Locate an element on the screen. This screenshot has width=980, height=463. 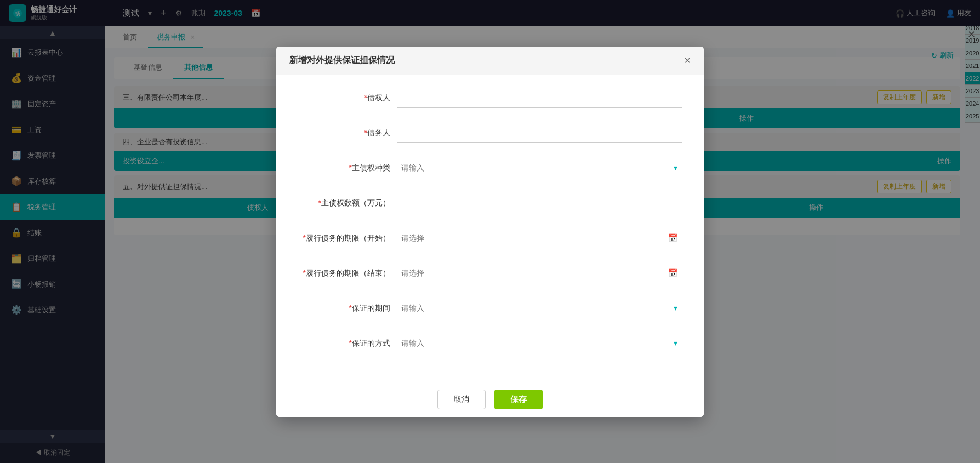
modal-header: 新增对外提供保证担保情况 × is located at coordinates (490, 61).